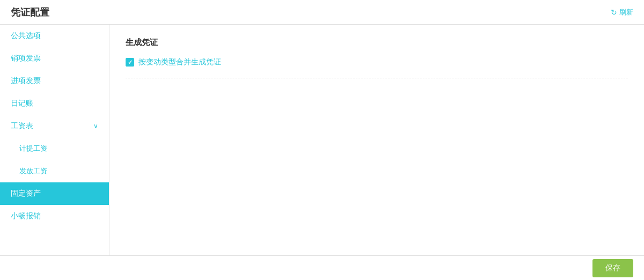 Image resolution: width=644 pixels, height=280 pixels. Describe the element at coordinates (614, 12) in the screenshot. I see `refresh-icon: ↻` at that location.